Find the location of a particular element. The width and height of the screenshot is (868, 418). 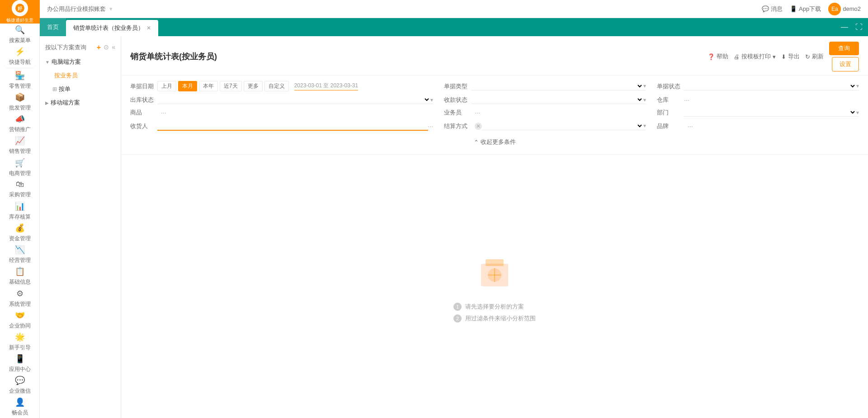

filter-order-status: 单据状态 ▾ is located at coordinates (758, 86).